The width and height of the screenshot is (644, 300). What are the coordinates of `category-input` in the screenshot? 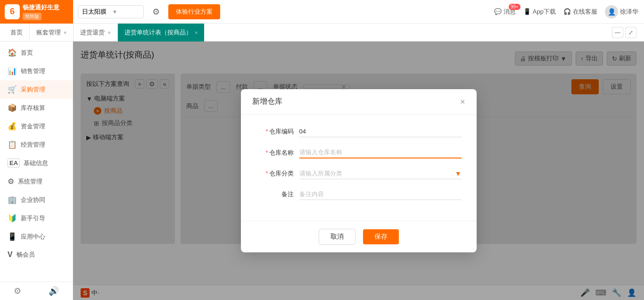 It's located at (380, 174).